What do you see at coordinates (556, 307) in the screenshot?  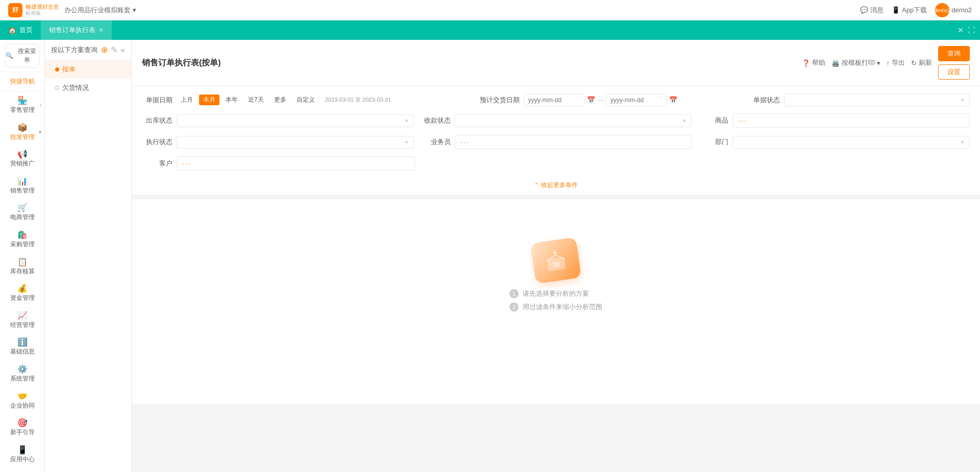 I see `empty-tip-2: 2 用过滤条件来缩小分析范围` at bounding box center [556, 307].